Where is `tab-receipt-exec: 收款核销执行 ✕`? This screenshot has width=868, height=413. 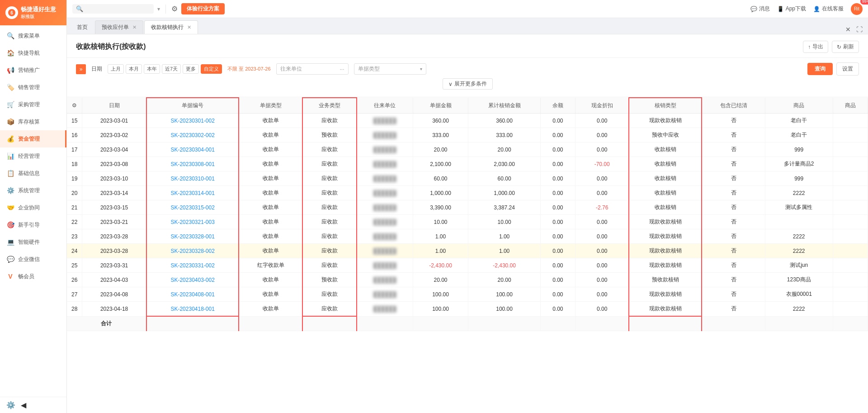
tab-receipt-exec: 收款核销执行 ✕ is located at coordinates (171, 27).